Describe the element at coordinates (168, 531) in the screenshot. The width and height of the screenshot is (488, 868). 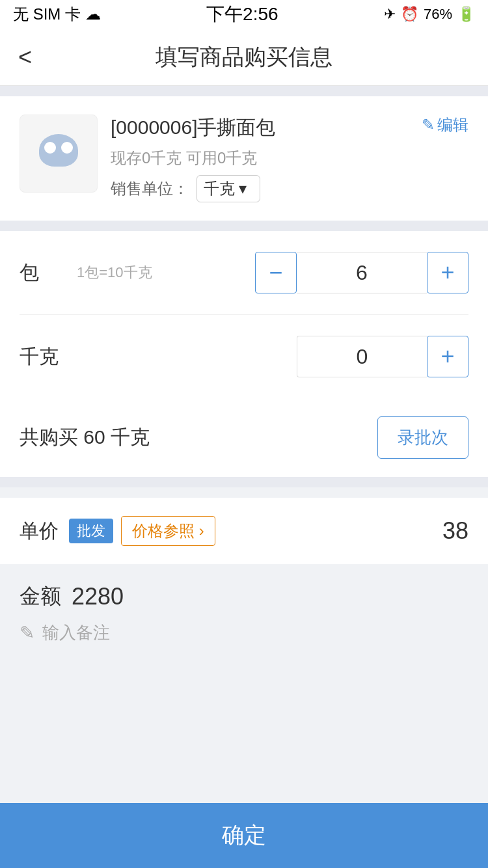
I see `price-ref-label: 价格参照 ›` at that location.